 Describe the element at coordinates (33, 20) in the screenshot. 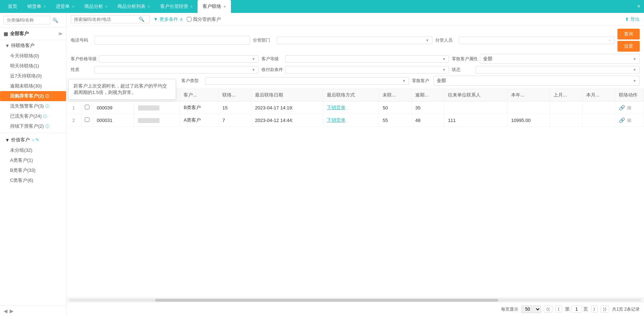

I see `sidebar-search-container: 🔍` at that location.